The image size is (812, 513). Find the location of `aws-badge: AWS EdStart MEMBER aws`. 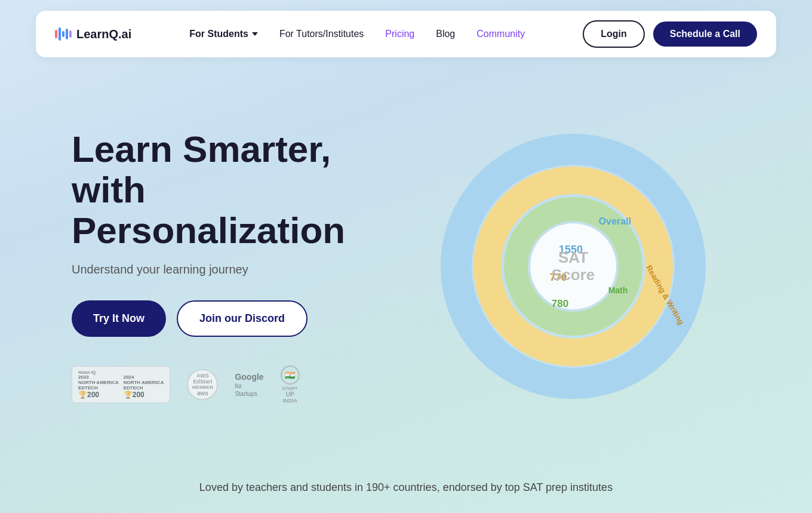

aws-badge: AWS EdStart MEMBER aws is located at coordinates (202, 385).